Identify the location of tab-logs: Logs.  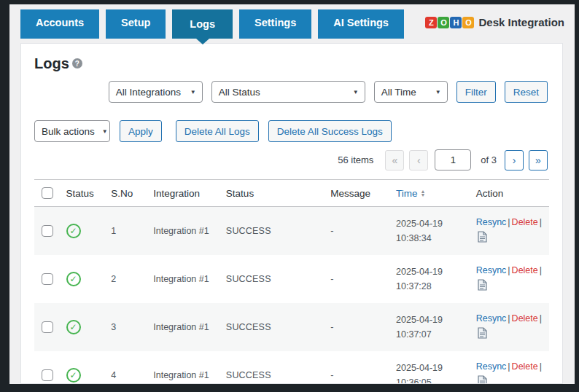
(203, 24).